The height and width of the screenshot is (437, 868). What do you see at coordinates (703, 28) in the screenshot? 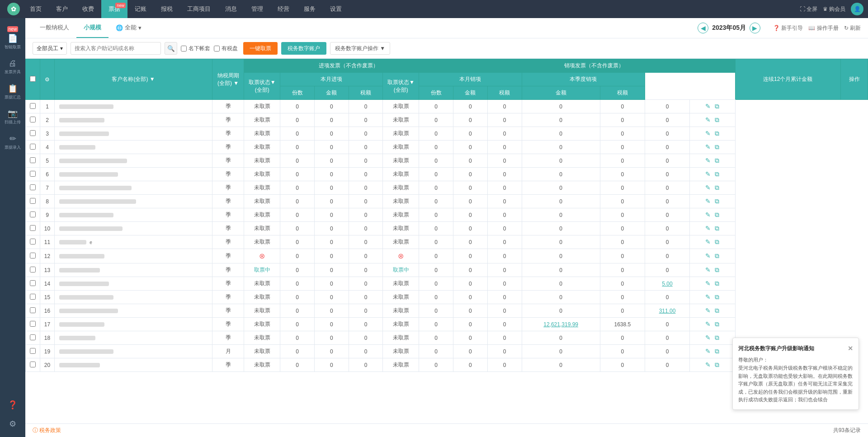
I see `prev-month-btn: ◀` at bounding box center [703, 28].